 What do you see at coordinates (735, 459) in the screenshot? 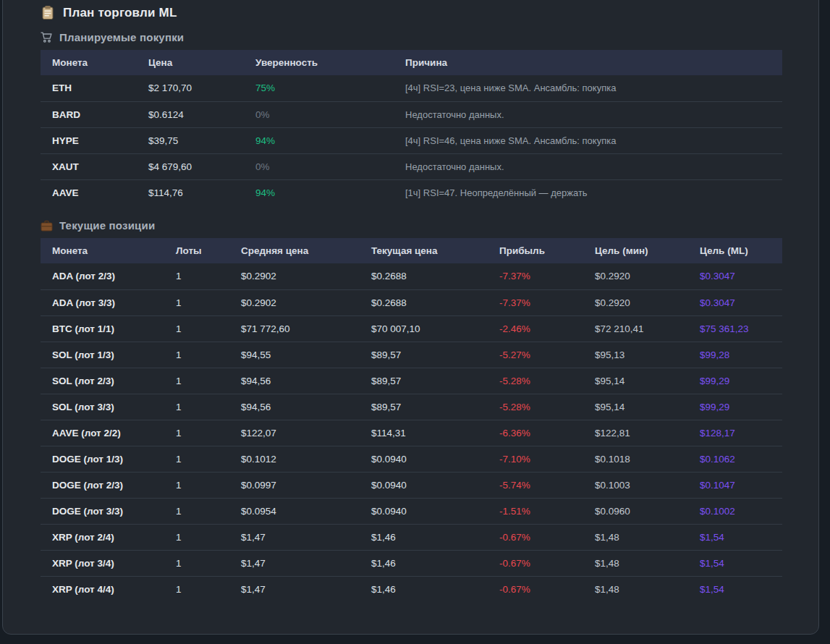
I see `target-ml-cell: $0.1062` at bounding box center [735, 459].